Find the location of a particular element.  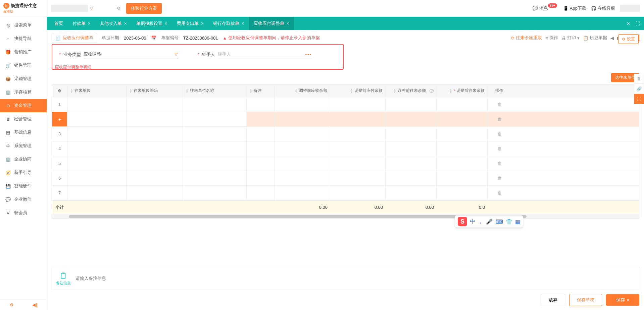

message-badge: 99+ is located at coordinates (552, 5).